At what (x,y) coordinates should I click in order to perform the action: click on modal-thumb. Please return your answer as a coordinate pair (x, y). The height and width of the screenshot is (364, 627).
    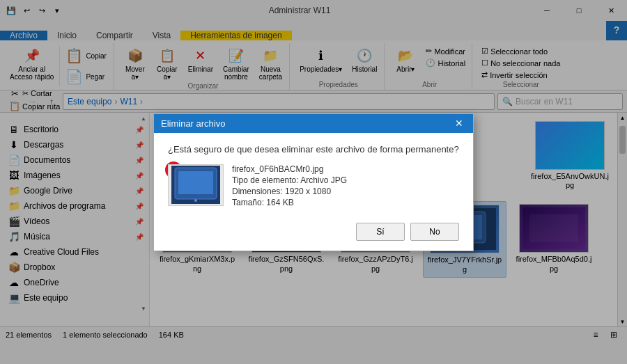
    Looking at the image, I should click on (196, 185).